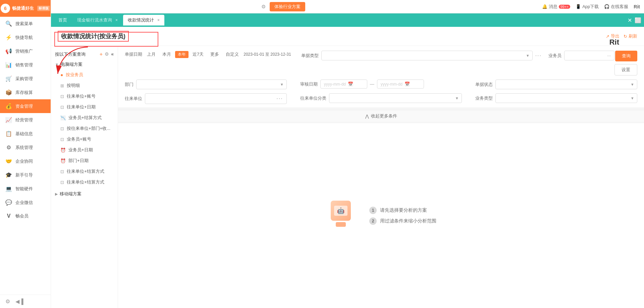 Image resolution: width=644 pixels, height=308 pixels. I want to click on sidebar-item-system: ⚙ 系统管理, so click(25, 148).